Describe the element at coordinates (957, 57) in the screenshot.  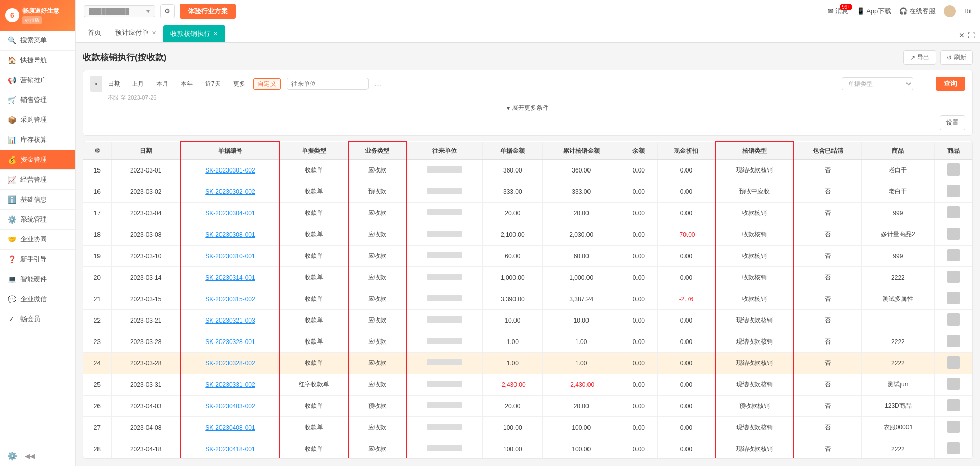
I see `refresh-button: ↺ 刷新` at that location.